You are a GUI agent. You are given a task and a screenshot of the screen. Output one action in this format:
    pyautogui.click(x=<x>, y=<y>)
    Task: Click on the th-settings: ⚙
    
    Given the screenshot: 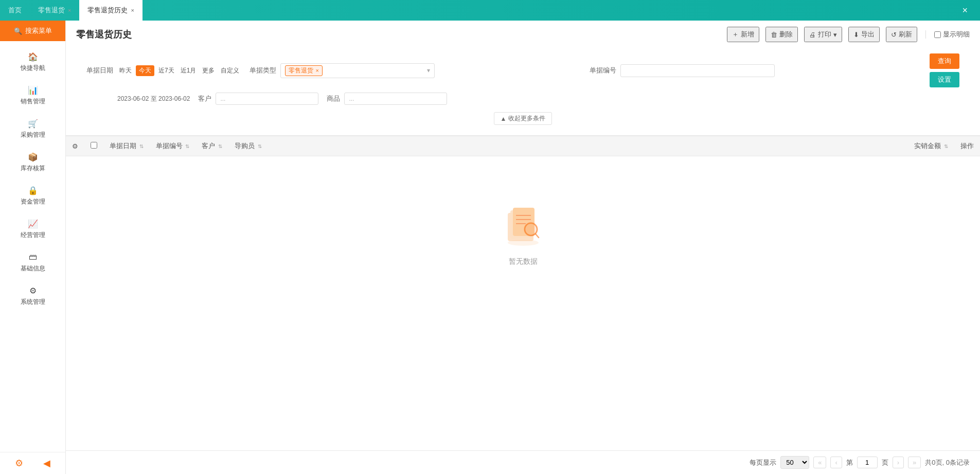 What is the action you would take?
    pyautogui.click(x=75, y=146)
    